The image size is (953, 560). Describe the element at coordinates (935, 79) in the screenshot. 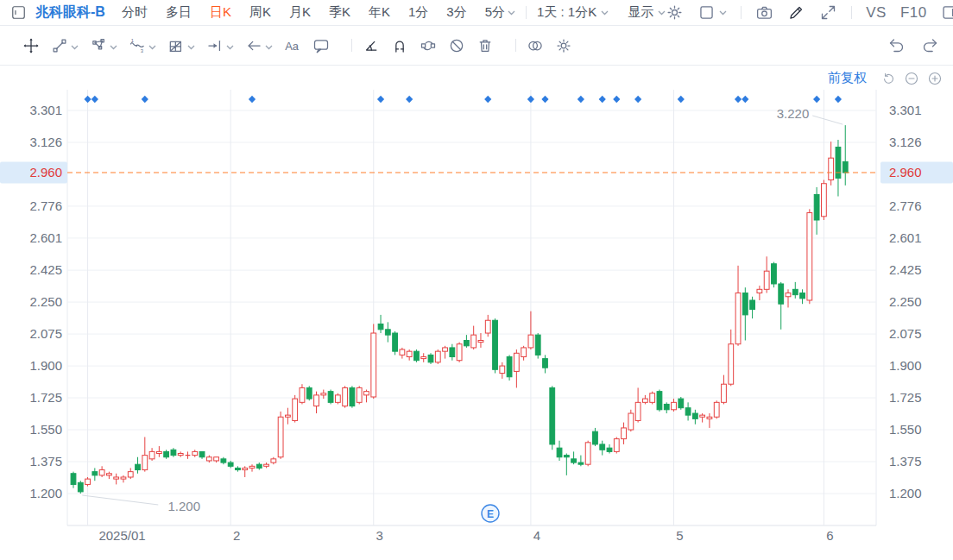

I see `zoom-in-icon` at that location.